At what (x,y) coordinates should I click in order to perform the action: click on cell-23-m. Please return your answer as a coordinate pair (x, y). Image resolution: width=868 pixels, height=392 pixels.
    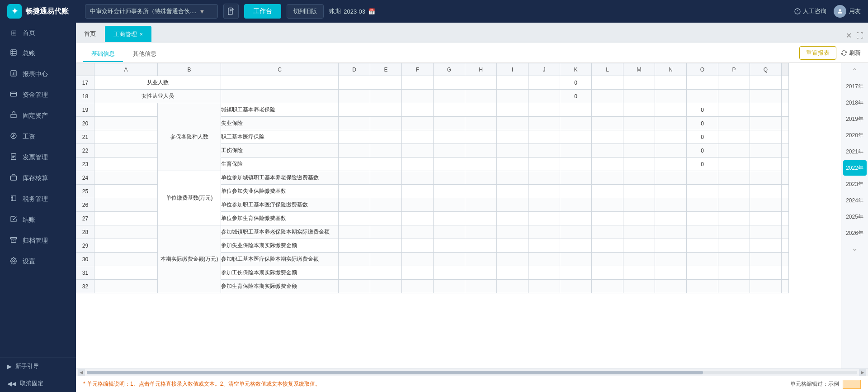
    Looking at the image, I should click on (639, 164).